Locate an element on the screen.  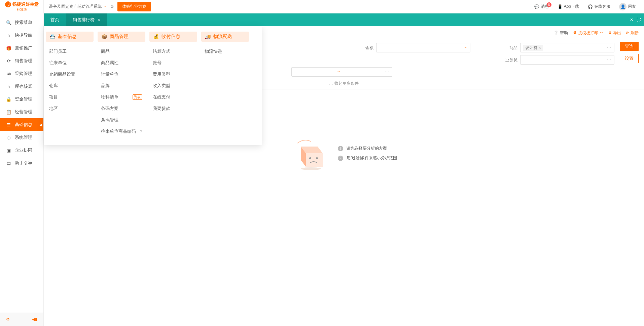
query-button: 查询 is located at coordinates (629, 46).